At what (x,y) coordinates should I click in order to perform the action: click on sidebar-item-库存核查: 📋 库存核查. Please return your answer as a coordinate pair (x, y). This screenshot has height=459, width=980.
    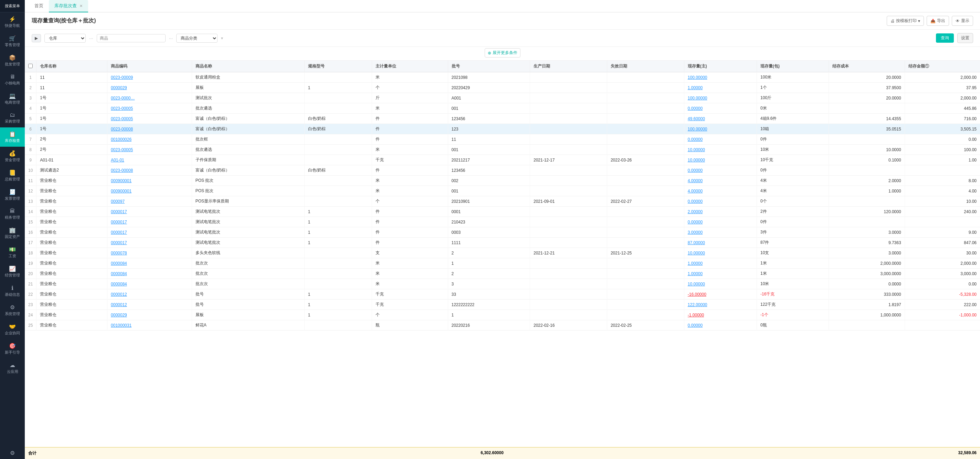
    Looking at the image, I should click on (12, 137).